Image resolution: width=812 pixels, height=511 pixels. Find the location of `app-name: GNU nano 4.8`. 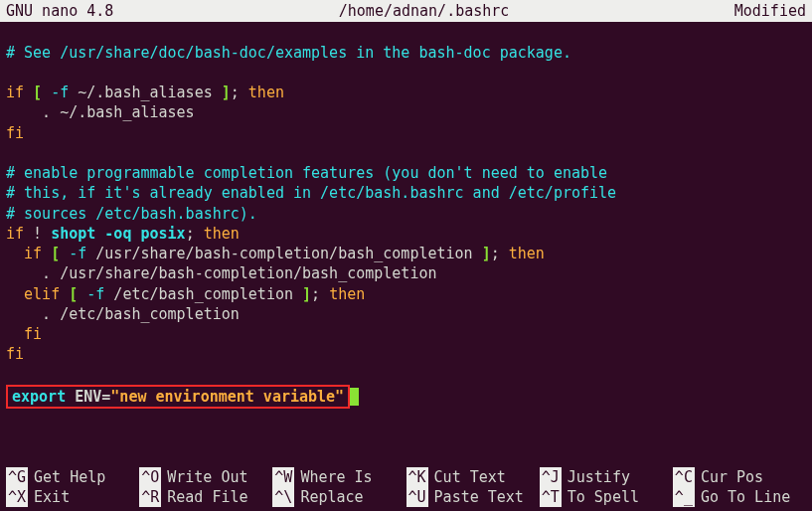

app-name: GNU nano 4.8 is located at coordinates (60, 11).